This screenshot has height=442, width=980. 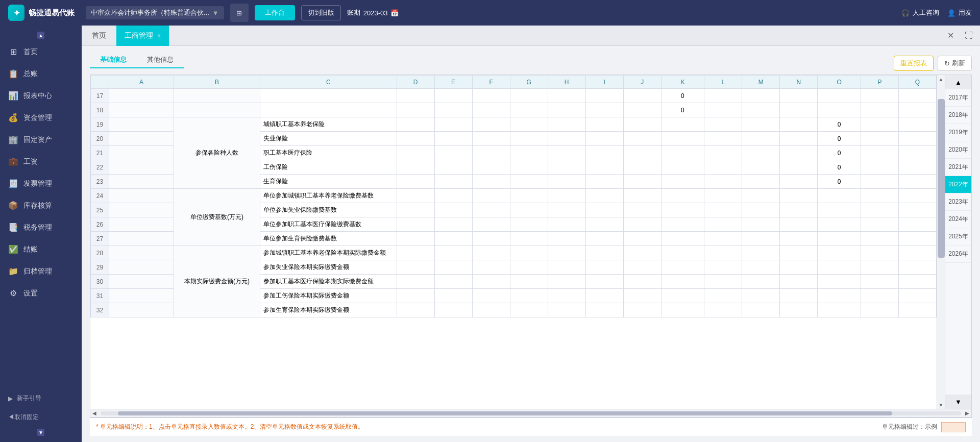 What do you see at coordinates (321, 13) in the screenshot?
I see `switch-button: 切到旧版` at bounding box center [321, 13].